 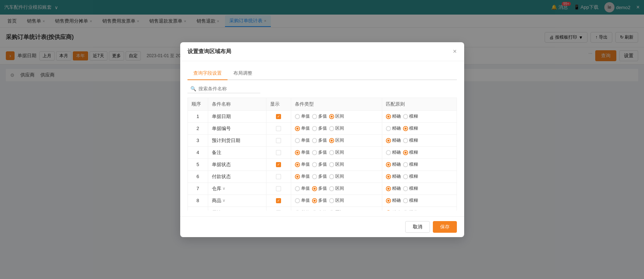 What do you see at coordinates (198, 117) in the screenshot?
I see `row-order: 1` at bounding box center [198, 117].